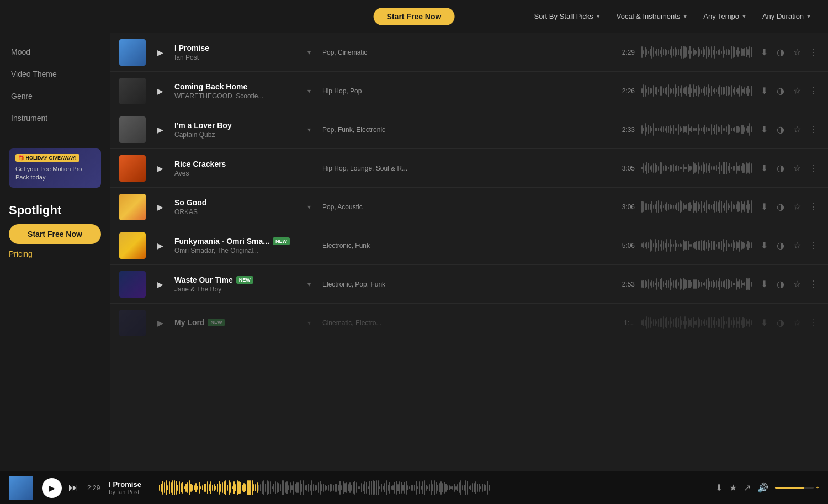  What do you see at coordinates (747, 488) in the screenshot?
I see `player-share-icon: ↗` at bounding box center [747, 488].